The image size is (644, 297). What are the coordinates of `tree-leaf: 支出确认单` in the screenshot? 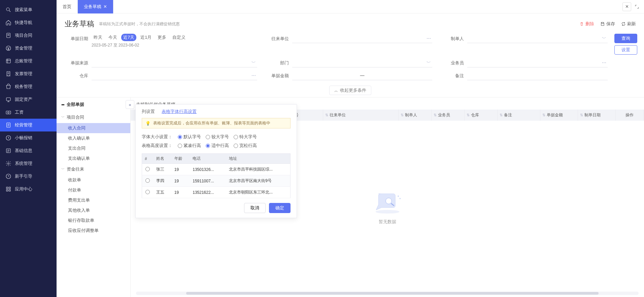 It's located at (94, 158).